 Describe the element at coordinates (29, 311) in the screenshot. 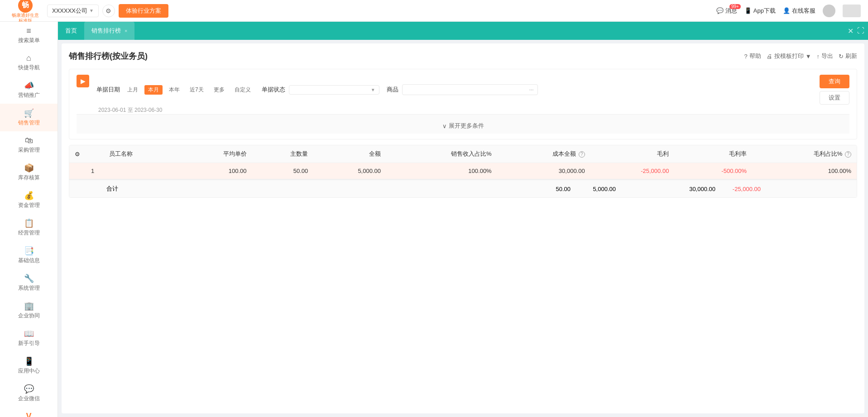

I see `sidebar-item-enterprise: 🏢 企业协同` at that location.